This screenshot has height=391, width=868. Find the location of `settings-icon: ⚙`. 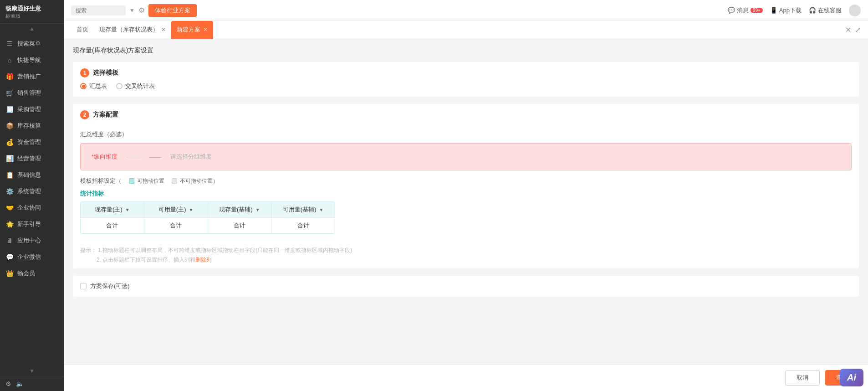

settings-icon: ⚙ is located at coordinates (8, 384).